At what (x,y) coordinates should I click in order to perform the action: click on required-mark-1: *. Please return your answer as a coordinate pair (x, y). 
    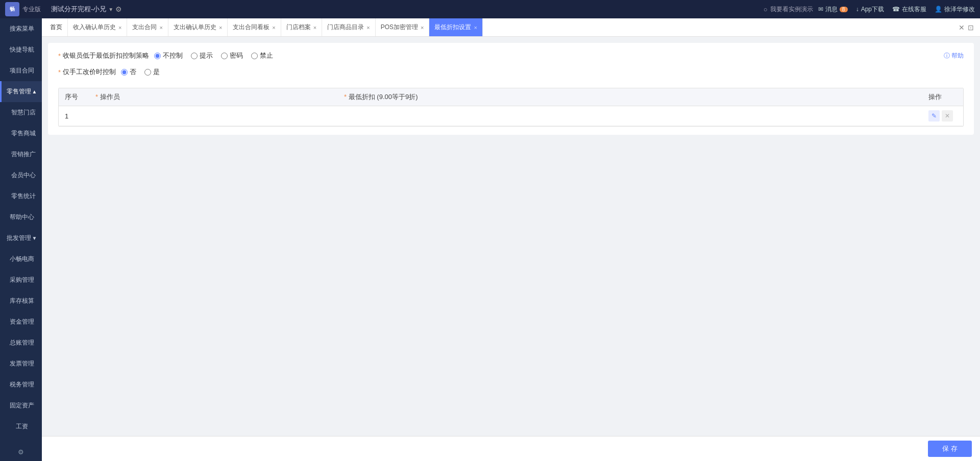
    Looking at the image, I should click on (59, 56).